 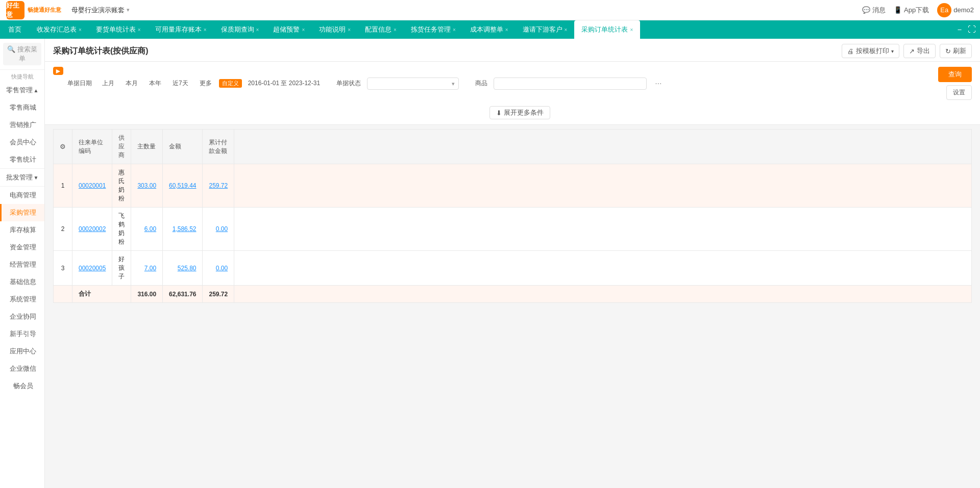 What do you see at coordinates (92, 268) in the screenshot?
I see `row-code-3: 00020005` at bounding box center [92, 268].